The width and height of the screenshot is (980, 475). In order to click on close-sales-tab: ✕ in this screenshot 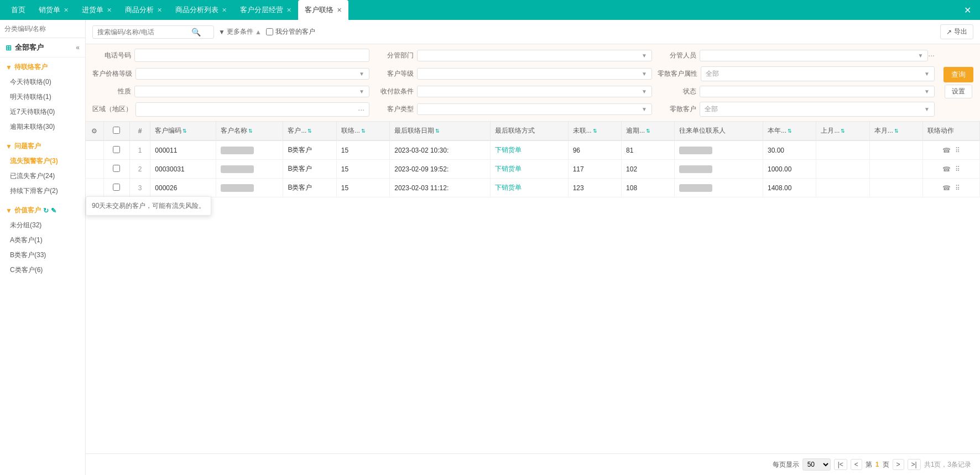, I will do `click(66, 10)`.